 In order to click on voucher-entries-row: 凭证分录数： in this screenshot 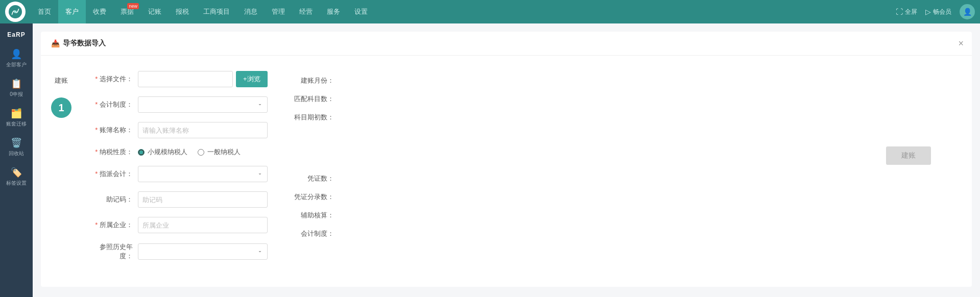, I will do `click(625, 197)`.